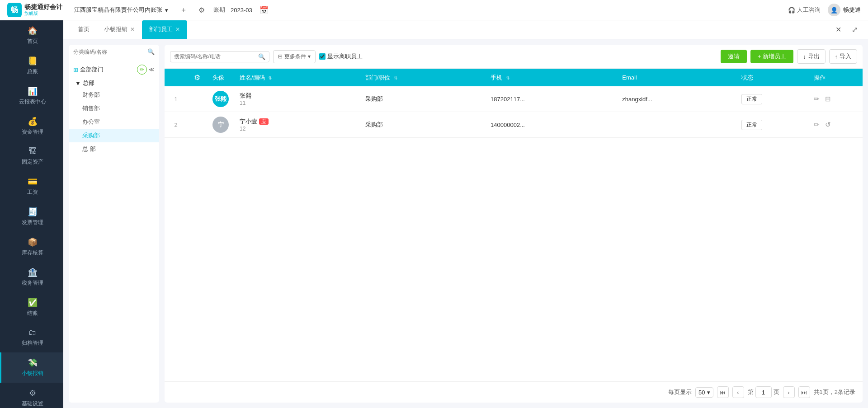  I want to click on tab-expense: 小畅报销 ✕, so click(119, 30).